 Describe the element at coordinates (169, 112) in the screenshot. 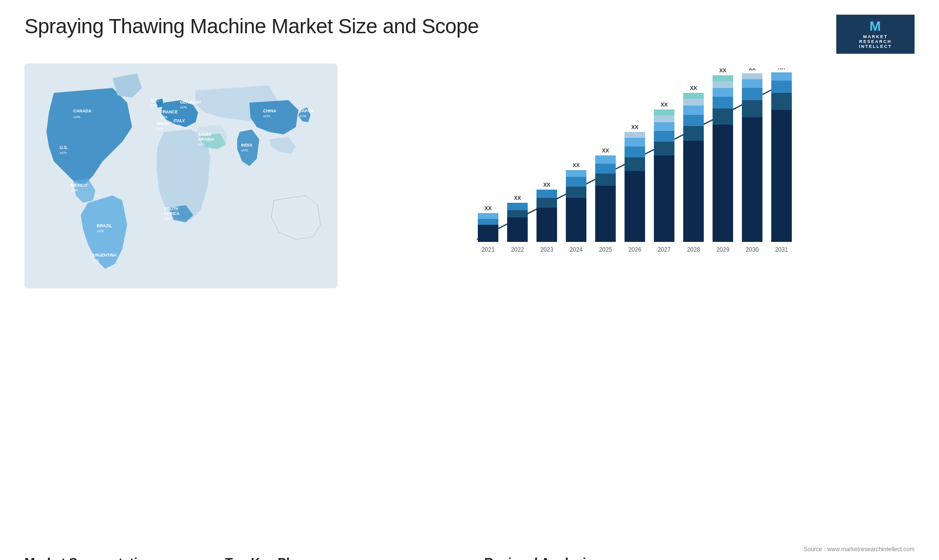

I see `map-label-france: FRANCE` at that location.